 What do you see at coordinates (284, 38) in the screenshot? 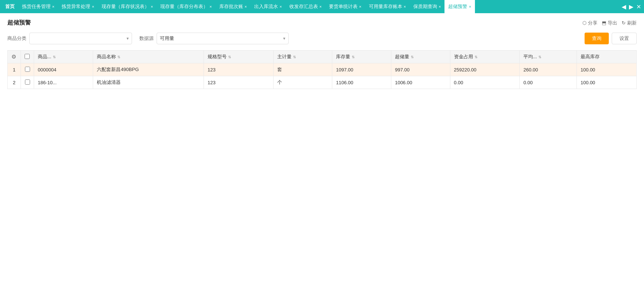
I see `datasource-chevron-icon: ▾` at bounding box center [284, 38].